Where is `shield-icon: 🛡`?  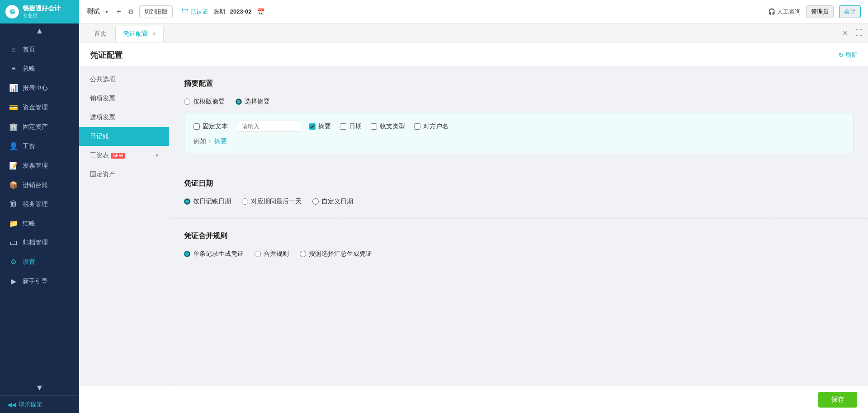
shield-icon: 🛡 is located at coordinates (185, 11).